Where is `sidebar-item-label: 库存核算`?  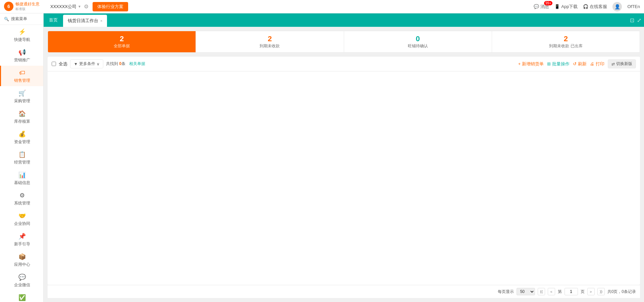 sidebar-item-label: 库存核算 is located at coordinates (22, 121).